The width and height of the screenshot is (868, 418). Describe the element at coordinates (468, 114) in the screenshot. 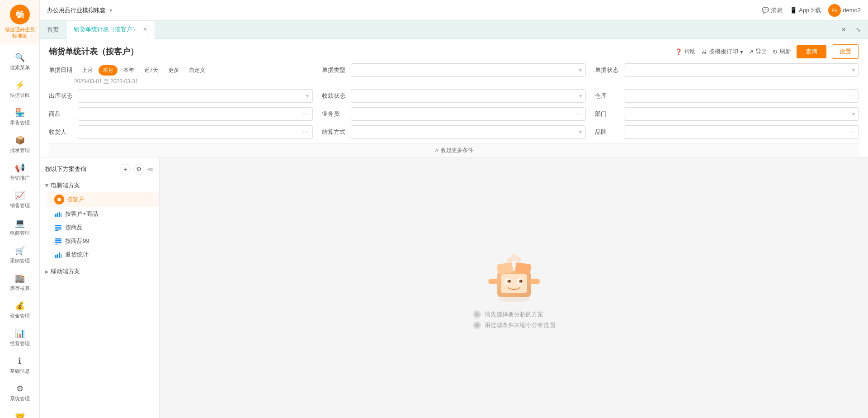

I see `salesperson-input: ···` at that location.